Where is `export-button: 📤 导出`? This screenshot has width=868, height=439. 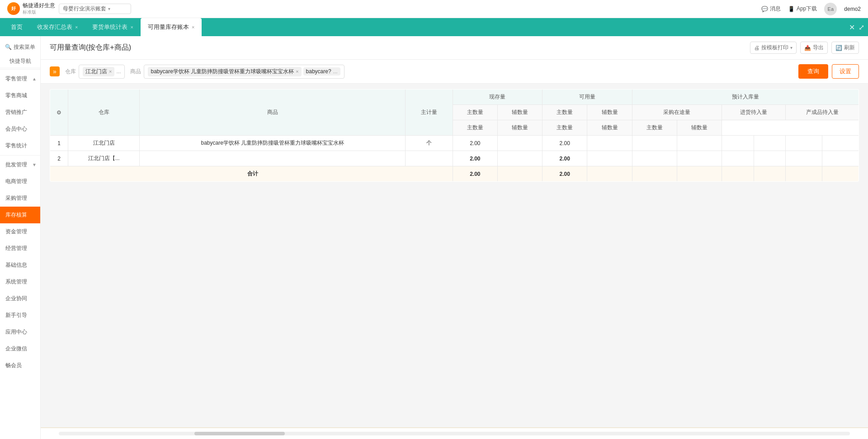
export-button: 📤 导出 is located at coordinates (814, 48).